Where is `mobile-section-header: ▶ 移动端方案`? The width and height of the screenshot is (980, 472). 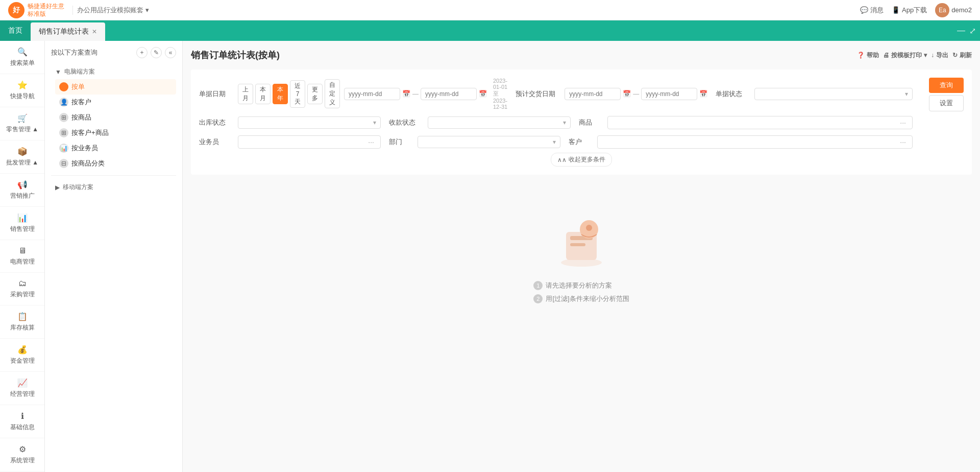
mobile-section-header: ▶ 移动端方案 is located at coordinates (113, 187).